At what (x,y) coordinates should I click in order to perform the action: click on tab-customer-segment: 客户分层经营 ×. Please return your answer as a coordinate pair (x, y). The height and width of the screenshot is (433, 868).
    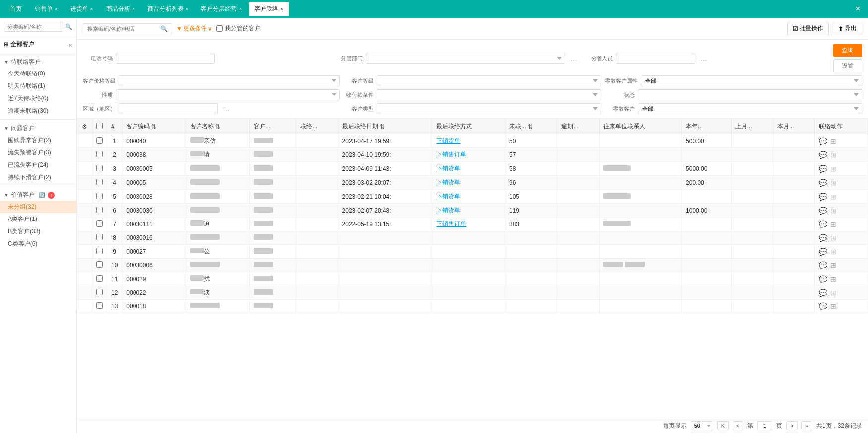
    Looking at the image, I should click on (221, 9).